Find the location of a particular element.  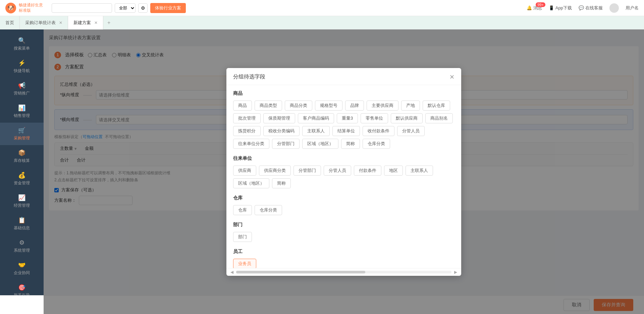

field-tag-mgmt-dept: 分管部门 is located at coordinates (307, 171).